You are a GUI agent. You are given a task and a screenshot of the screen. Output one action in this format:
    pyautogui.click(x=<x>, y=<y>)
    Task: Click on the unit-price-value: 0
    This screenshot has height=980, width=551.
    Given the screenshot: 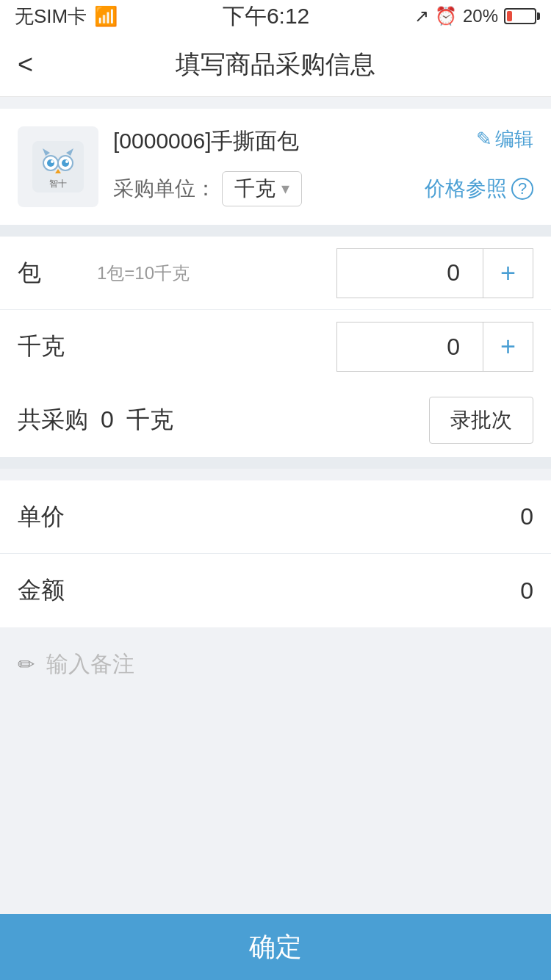 What is the action you would take?
    pyautogui.click(x=527, y=517)
    